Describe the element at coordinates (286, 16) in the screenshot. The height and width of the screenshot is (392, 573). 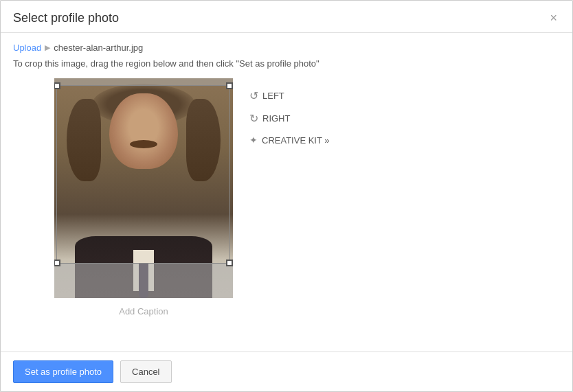
I see `dialog-header: Select profile photo ×` at that location.